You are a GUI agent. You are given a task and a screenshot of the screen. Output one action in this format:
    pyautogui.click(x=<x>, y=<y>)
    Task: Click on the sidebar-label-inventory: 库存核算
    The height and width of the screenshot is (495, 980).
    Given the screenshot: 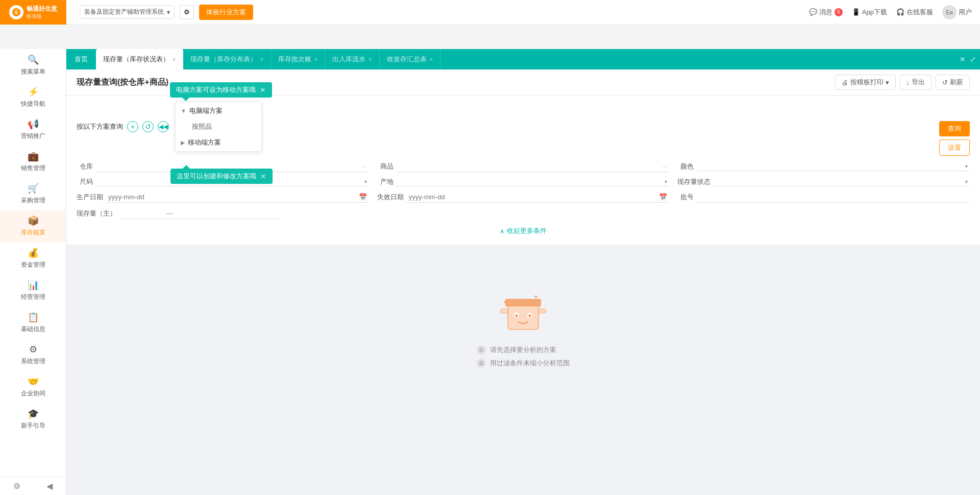 What is the action you would take?
    pyautogui.click(x=33, y=233)
    